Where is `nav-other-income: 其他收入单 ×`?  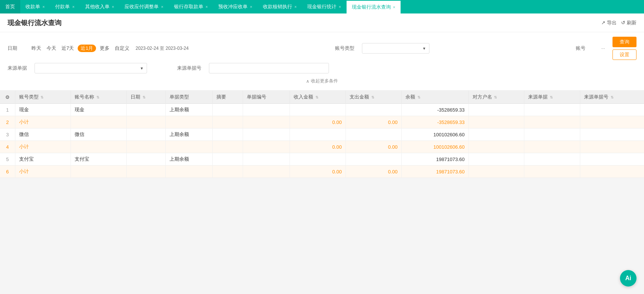 nav-other-income: 其他收入单 × is located at coordinates (100, 7).